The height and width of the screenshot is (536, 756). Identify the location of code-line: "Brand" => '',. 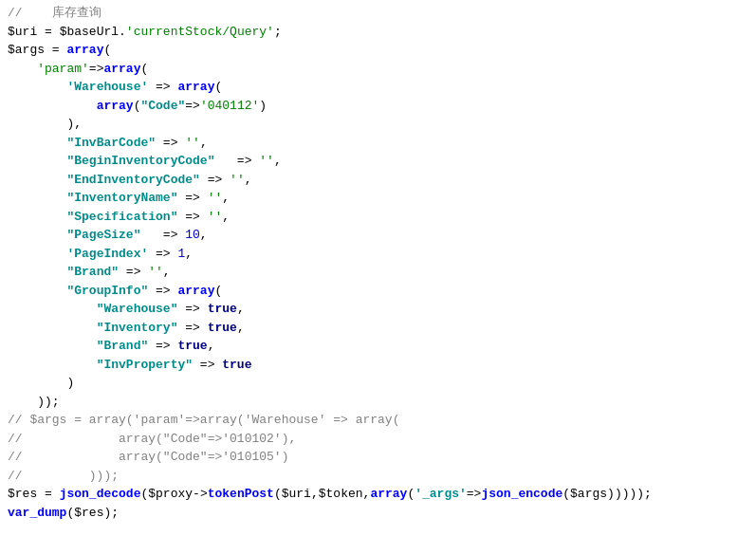
(378, 272).